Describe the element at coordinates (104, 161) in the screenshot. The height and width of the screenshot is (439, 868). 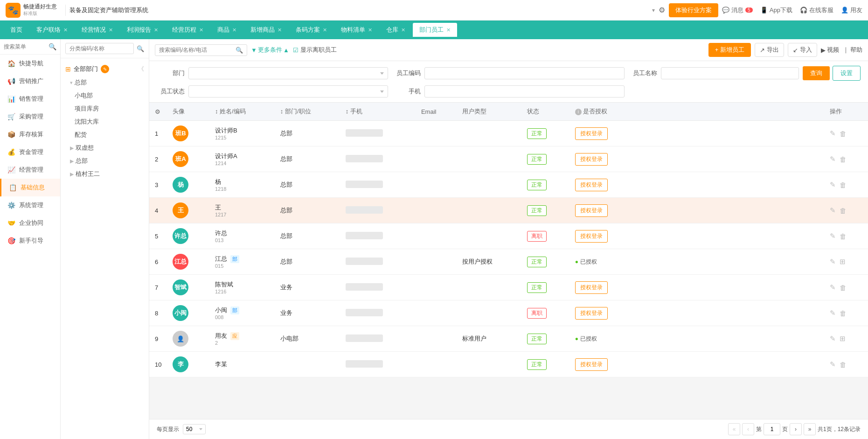
I see `dept-section-title-zongbu: ▶ 总部` at that location.